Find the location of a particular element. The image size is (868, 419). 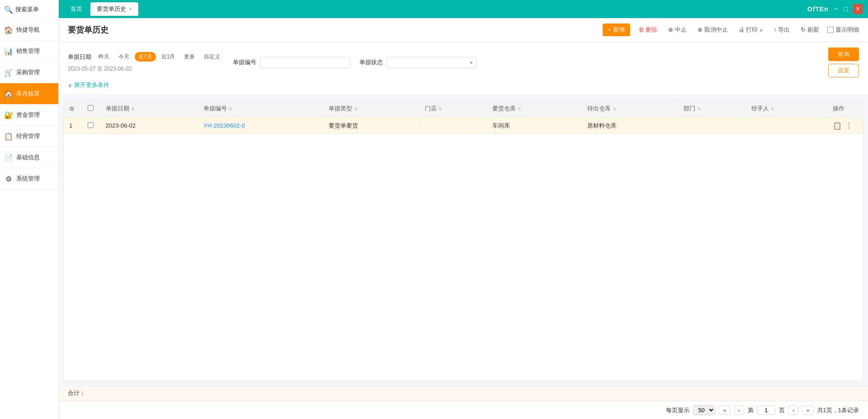

sidebar-search: 🔍 搜索菜单 is located at coordinates (29, 10).